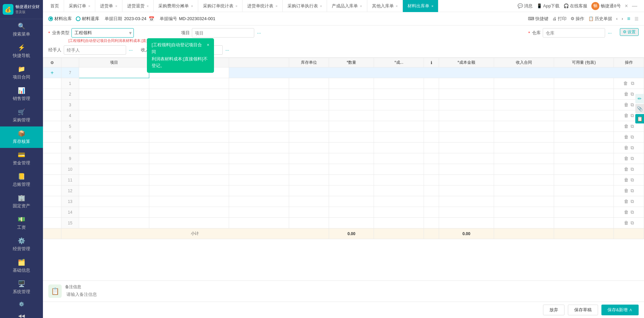 Image resolution: width=644 pixels, height=318 pixels. Describe the element at coordinates (347, 6) in the screenshot. I see `tab-finished-stock: 产成品入库单 ×` at that location.